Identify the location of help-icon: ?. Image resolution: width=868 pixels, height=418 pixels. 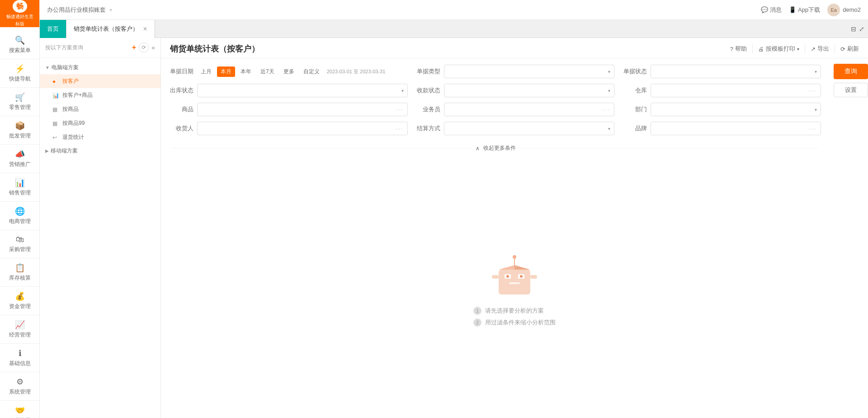
(731, 49).